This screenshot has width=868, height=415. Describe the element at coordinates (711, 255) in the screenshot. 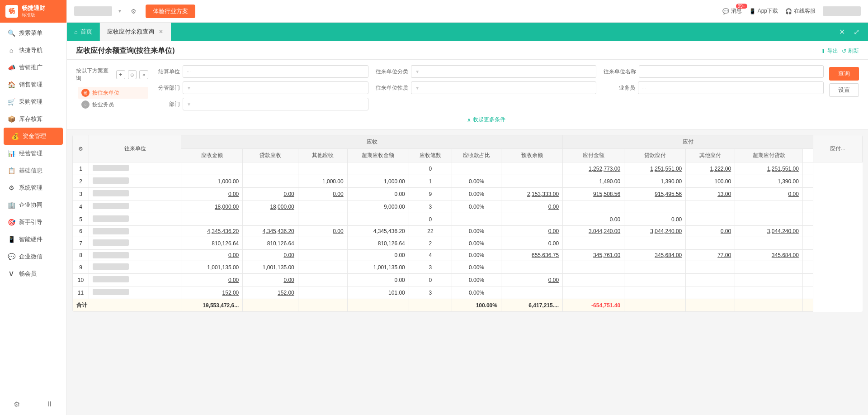

I see `table-cell: 77.00` at that location.